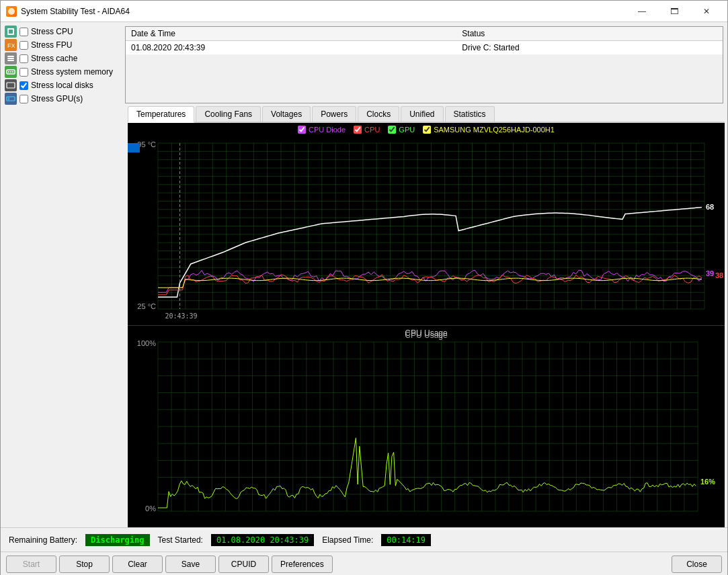 The image size is (728, 575). I want to click on stress-cache-checkbox, so click(24, 59).